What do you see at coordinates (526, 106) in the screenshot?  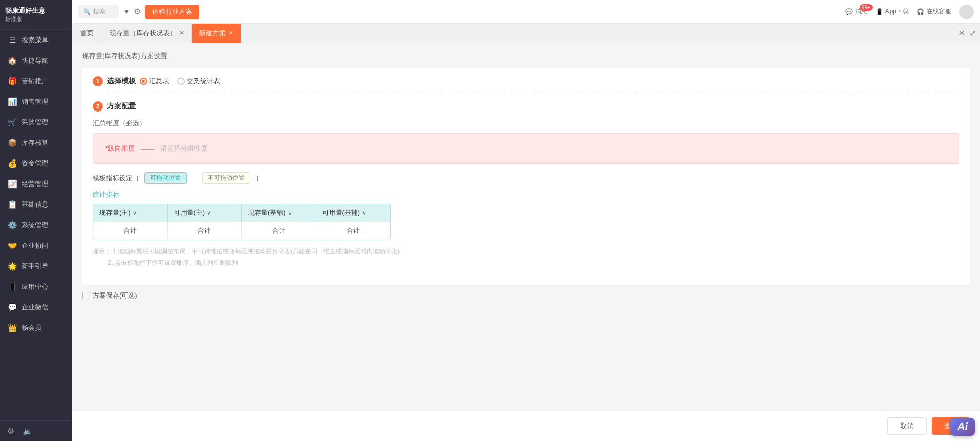 I see `step2-header: 2 方案配置` at bounding box center [526, 106].